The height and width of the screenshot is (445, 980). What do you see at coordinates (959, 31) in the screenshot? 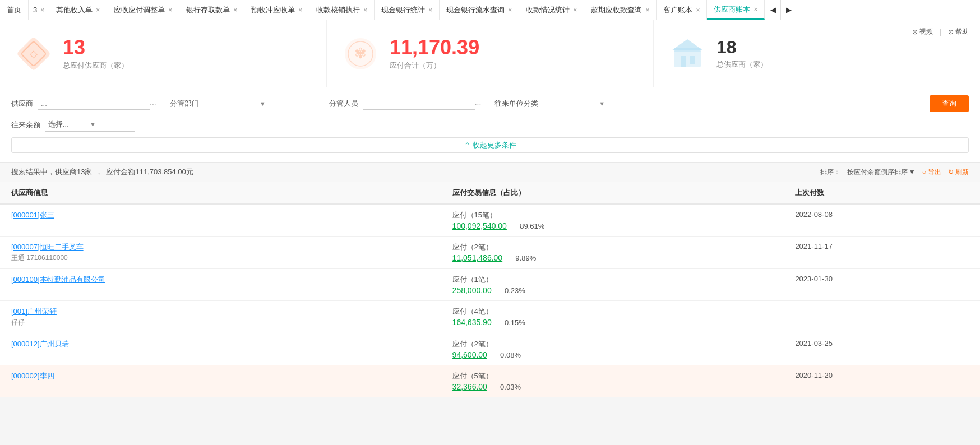
I see `help-link: ⊙ 帮助` at bounding box center [959, 31].